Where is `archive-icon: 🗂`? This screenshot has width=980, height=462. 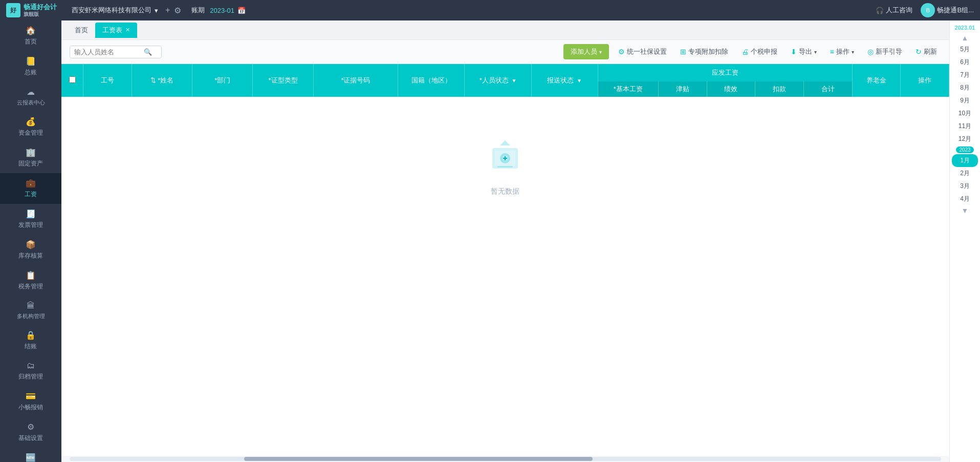
archive-icon: 🗂 is located at coordinates (31, 366).